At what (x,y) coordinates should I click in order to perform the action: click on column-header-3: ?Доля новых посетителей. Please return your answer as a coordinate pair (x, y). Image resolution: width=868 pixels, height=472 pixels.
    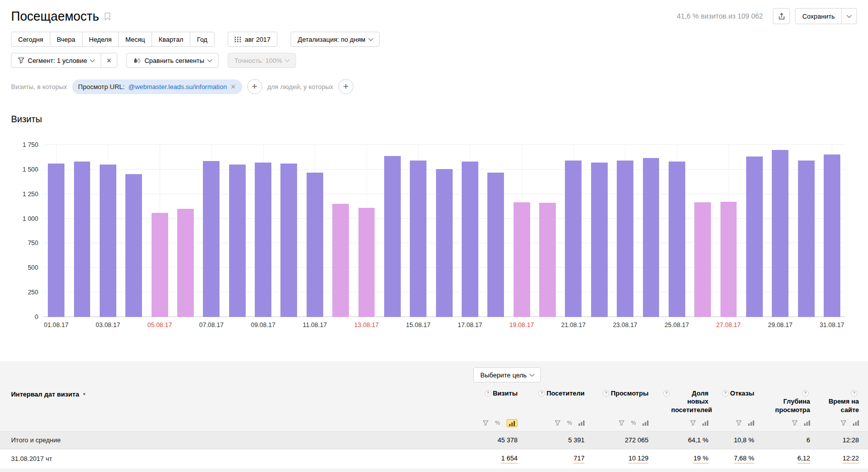
    Looking at the image, I should click on (679, 402).